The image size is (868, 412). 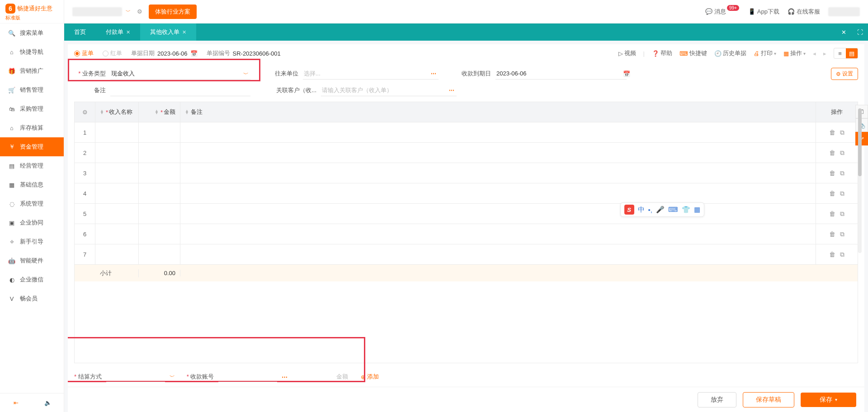 What do you see at coordinates (16, 403) in the screenshot?
I see `sidebar-collapse-icon: ⇤` at bounding box center [16, 403].